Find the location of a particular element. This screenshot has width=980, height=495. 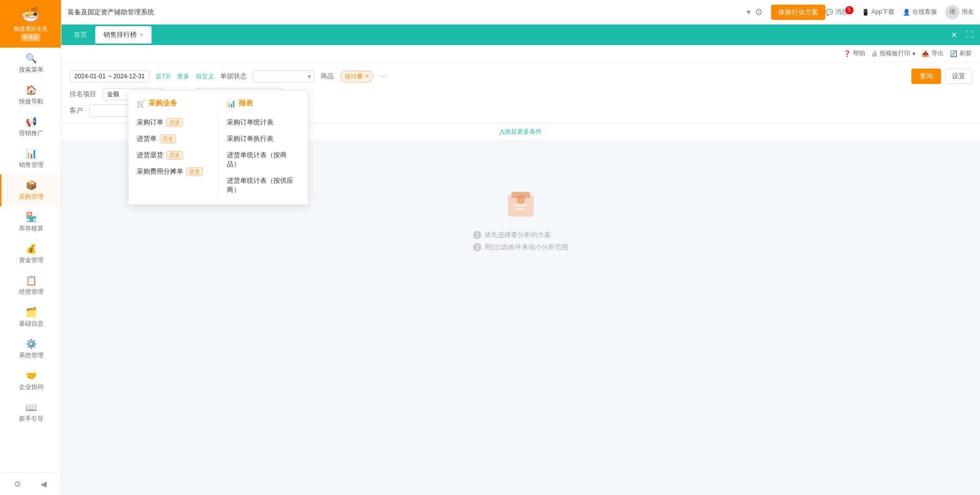

print-label: 按模板打印 is located at coordinates (895, 53).